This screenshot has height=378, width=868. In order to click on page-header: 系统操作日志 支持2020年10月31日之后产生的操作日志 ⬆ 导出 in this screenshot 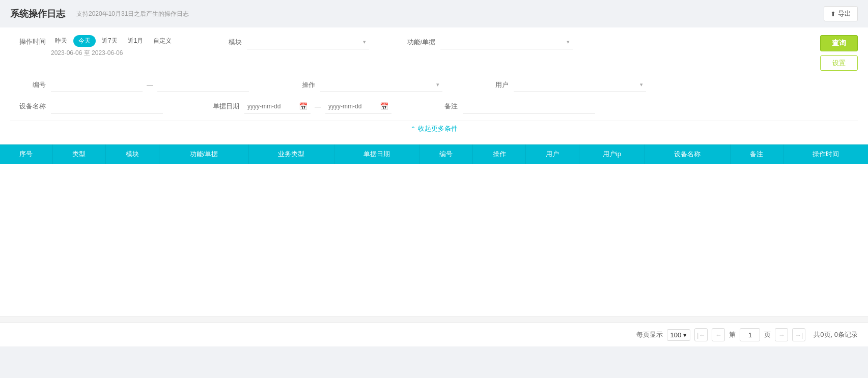, I will do `click(434, 14)`.